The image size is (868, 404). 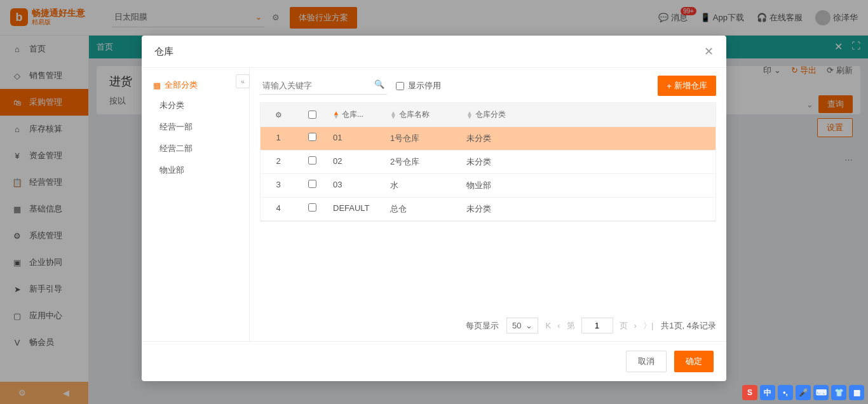 I want to click on grid-header: ⚙ ▲▼仓库... ▲▼仓库名称 ▲▼仓库分类, so click(x=488, y=115).